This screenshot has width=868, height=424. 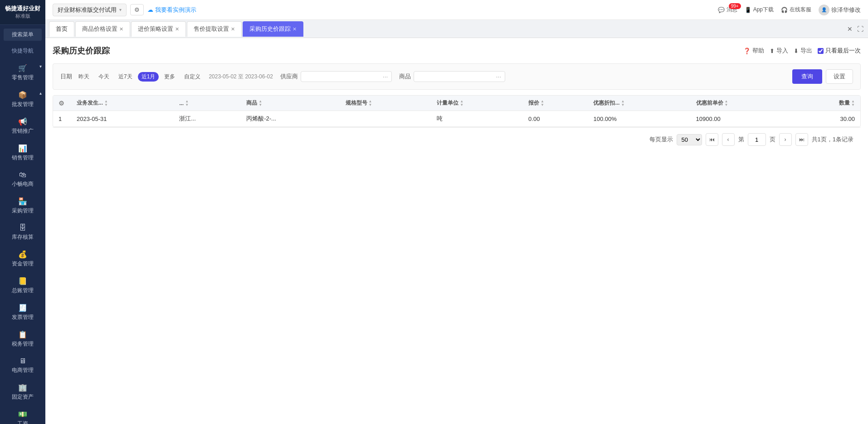 What do you see at coordinates (23, 206) in the screenshot?
I see `sidebar-item-purchase: 🏪 采购管理` at bounding box center [23, 206].